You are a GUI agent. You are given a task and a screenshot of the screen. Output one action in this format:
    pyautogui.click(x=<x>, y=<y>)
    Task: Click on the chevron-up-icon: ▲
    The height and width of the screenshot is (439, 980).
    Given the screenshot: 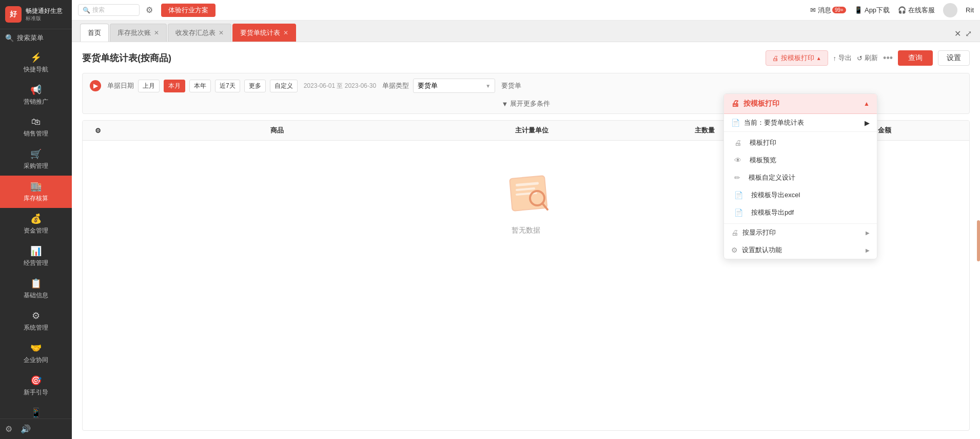 What is the action you would take?
    pyautogui.click(x=819, y=59)
    